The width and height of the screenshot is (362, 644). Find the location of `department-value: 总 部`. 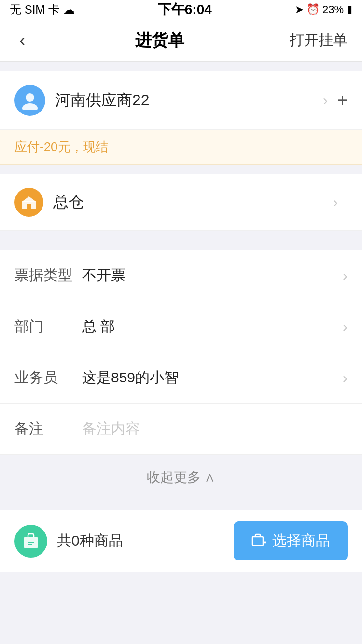

department-value: 总 部 is located at coordinates (212, 326).